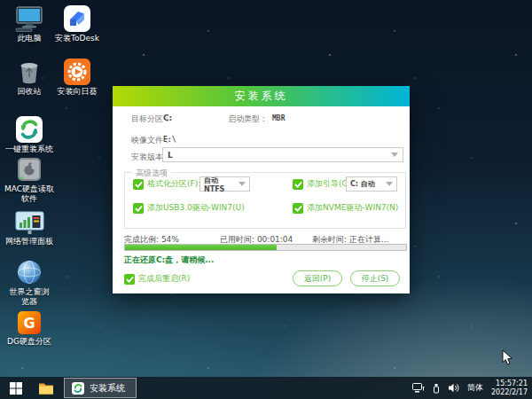  I want to click on desktop-icon-label: 世界之窗浏览器, so click(29, 298).